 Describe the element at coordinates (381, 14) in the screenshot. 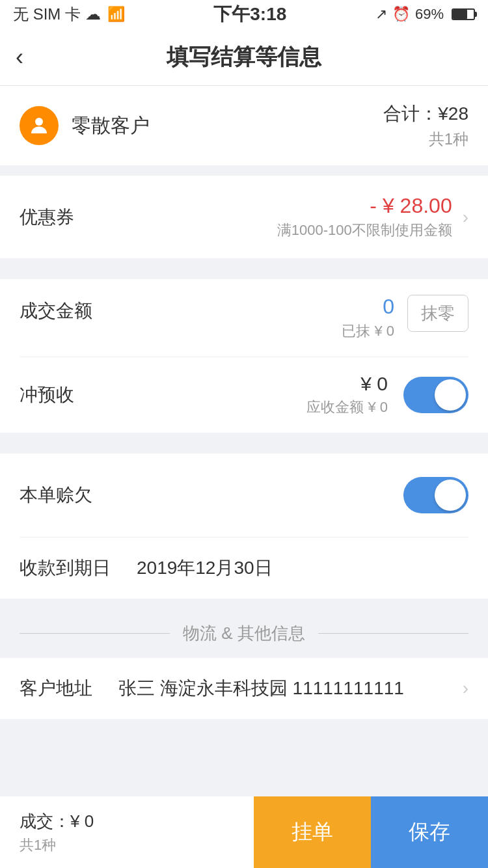

I see `location-icon: ↗` at that location.